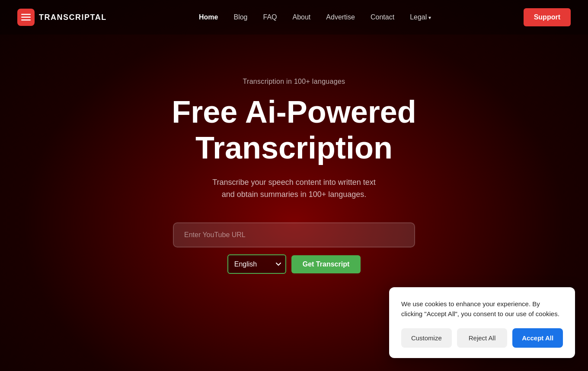 The height and width of the screenshot is (371, 588). I want to click on youtube-url-input, so click(294, 235).